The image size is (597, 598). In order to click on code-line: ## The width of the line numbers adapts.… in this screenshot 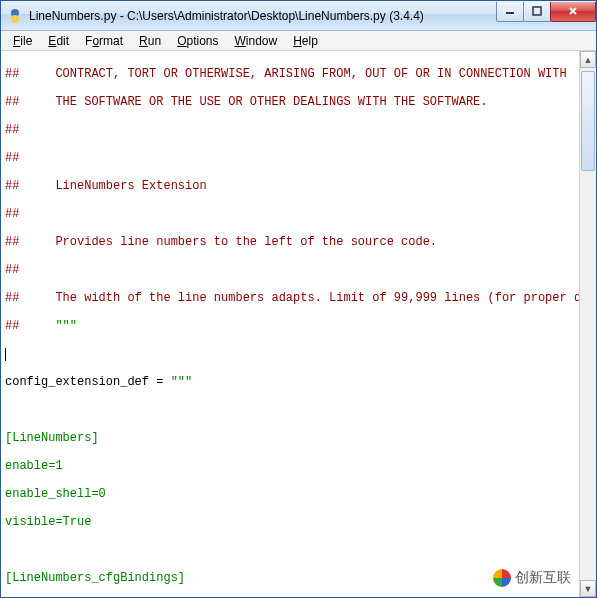, I will do `click(290, 298)`.